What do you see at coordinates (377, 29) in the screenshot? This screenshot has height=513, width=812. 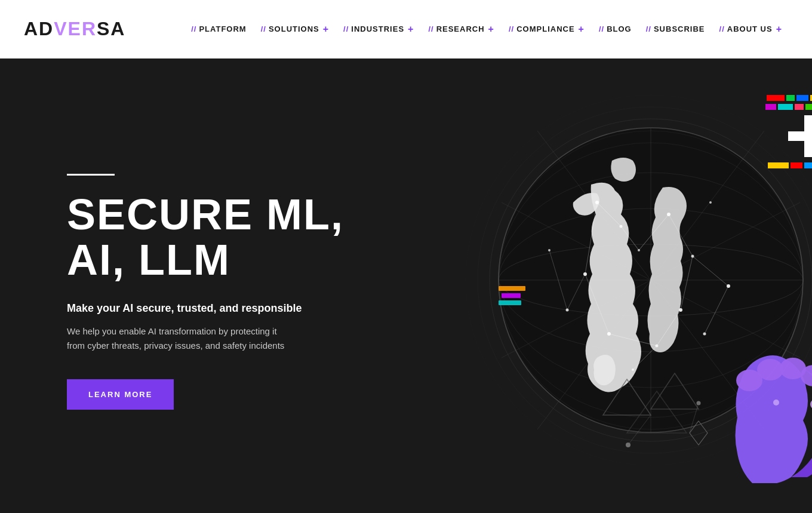 I see `nav-label-industries: INDUSTRIES` at bounding box center [377, 29].